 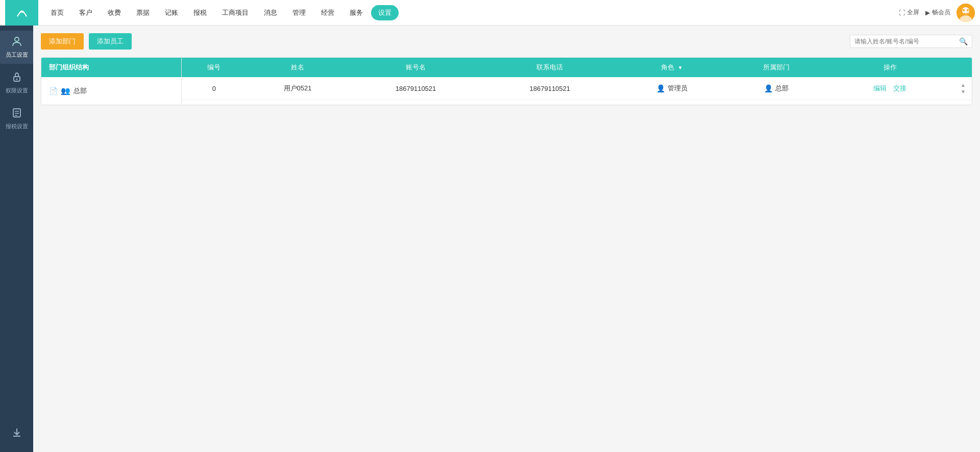 What do you see at coordinates (298, 89) in the screenshot?
I see `cell-name: 用户0521` at bounding box center [298, 89].